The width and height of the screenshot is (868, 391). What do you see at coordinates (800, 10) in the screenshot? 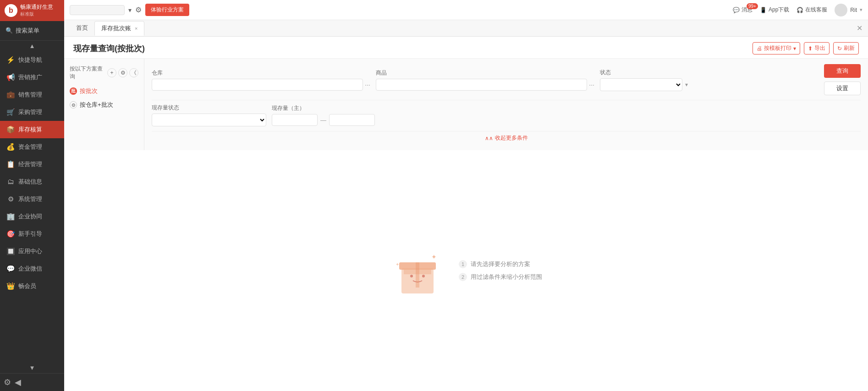
I see `service-icon: 🎧` at bounding box center [800, 10].